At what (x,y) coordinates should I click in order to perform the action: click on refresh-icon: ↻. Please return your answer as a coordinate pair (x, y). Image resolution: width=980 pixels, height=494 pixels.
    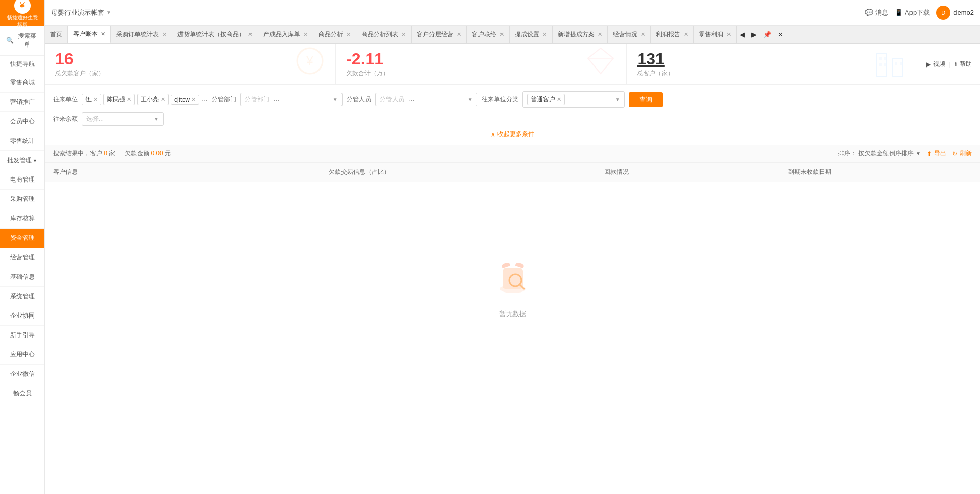
    Looking at the image, I should click on (955, 154).